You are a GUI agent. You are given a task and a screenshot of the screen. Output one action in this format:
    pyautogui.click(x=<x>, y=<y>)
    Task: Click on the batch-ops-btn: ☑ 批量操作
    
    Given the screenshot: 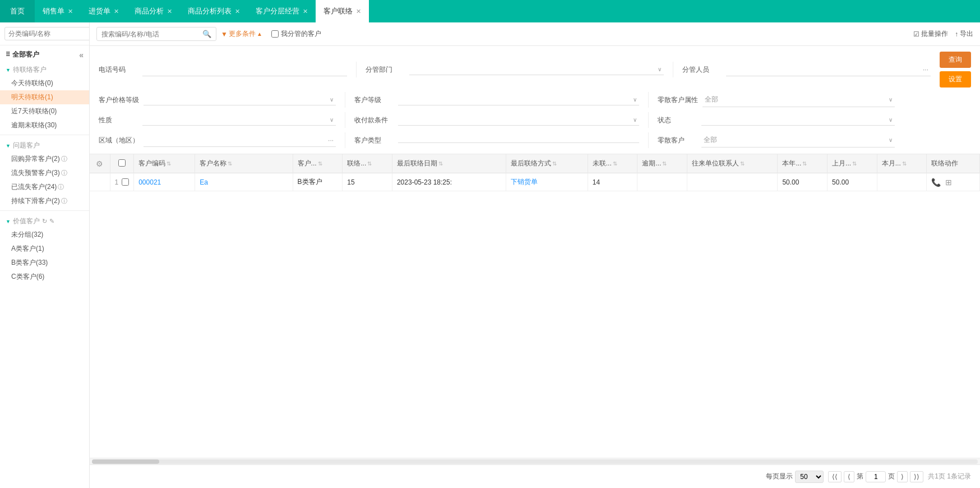 What is the action you would take?
    pyautogui.click(x=931, y=34)
    